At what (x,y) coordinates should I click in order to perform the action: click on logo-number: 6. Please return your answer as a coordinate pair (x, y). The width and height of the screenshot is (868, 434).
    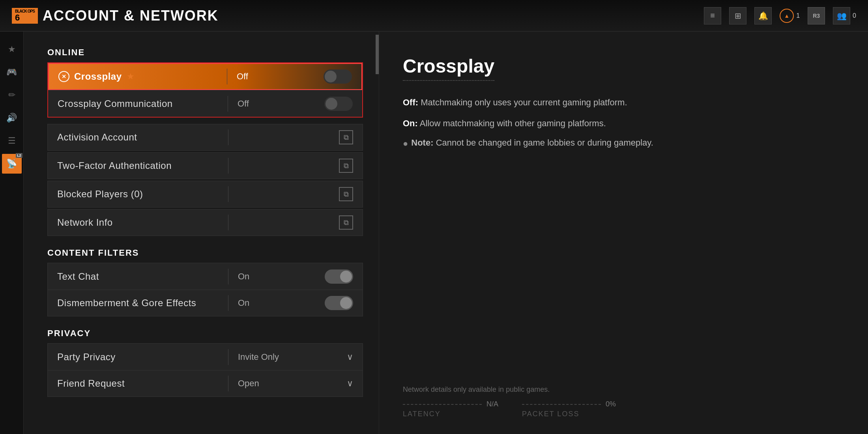
    Looking at the image, I should click on (25, 18).